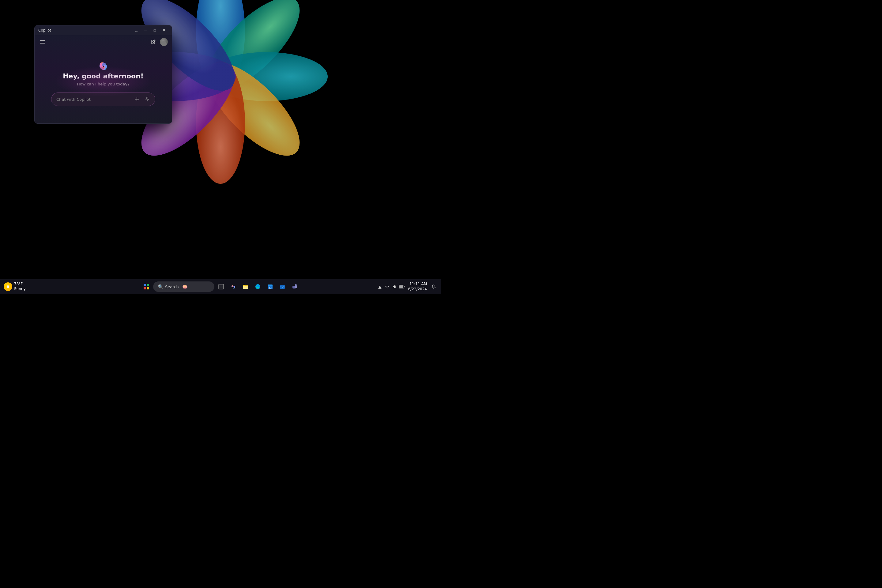 The height and width of the screenshot is (588, 882). I want to click on window-title: Copilot, so click(85, 30).